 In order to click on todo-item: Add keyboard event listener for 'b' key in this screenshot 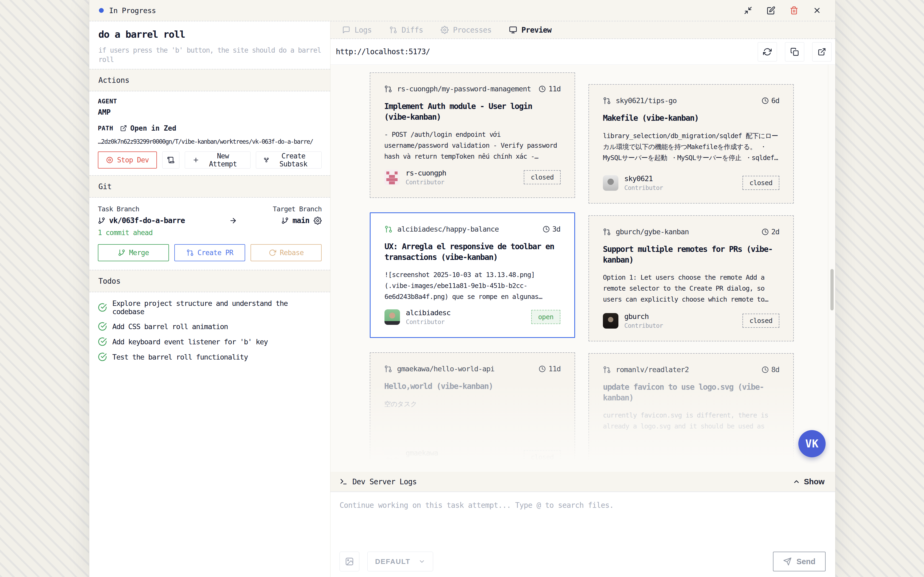, I will do `click(210, 342)`.